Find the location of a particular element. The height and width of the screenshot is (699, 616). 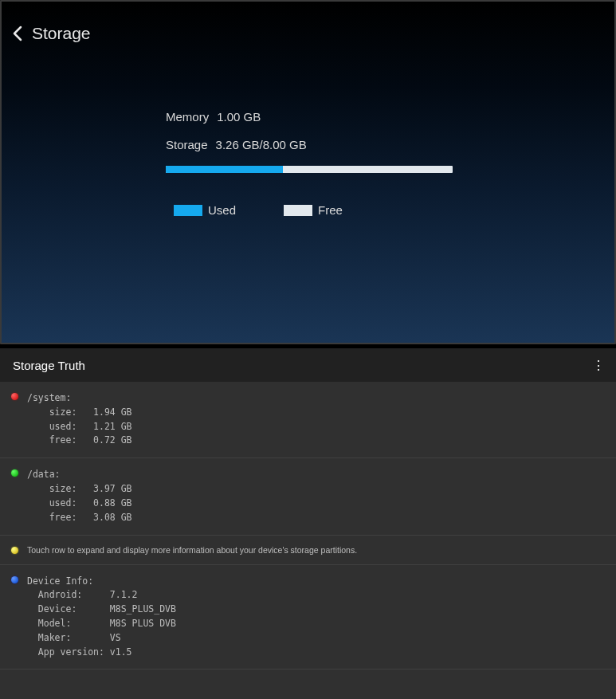

memory-value: 1.00 GB is located at coordinates (239, 116).